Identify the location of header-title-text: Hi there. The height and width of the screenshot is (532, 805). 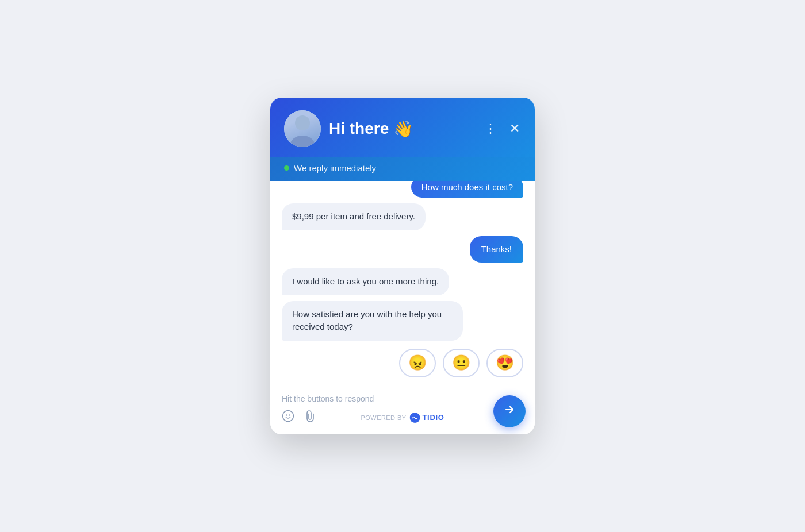
(359, 129).